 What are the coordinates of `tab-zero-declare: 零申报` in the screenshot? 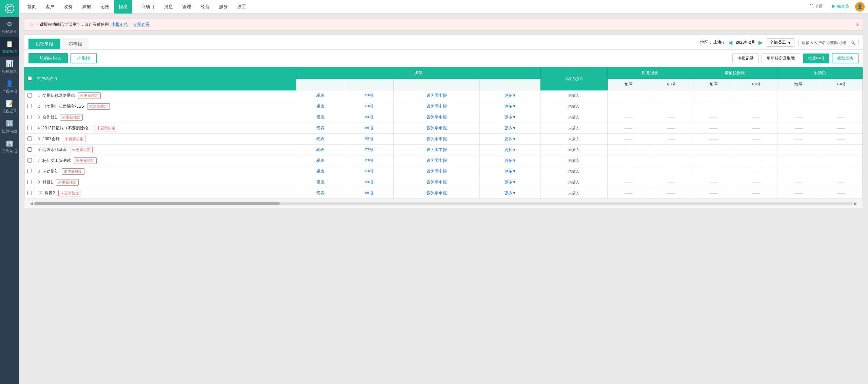 It's located at (75, 44).